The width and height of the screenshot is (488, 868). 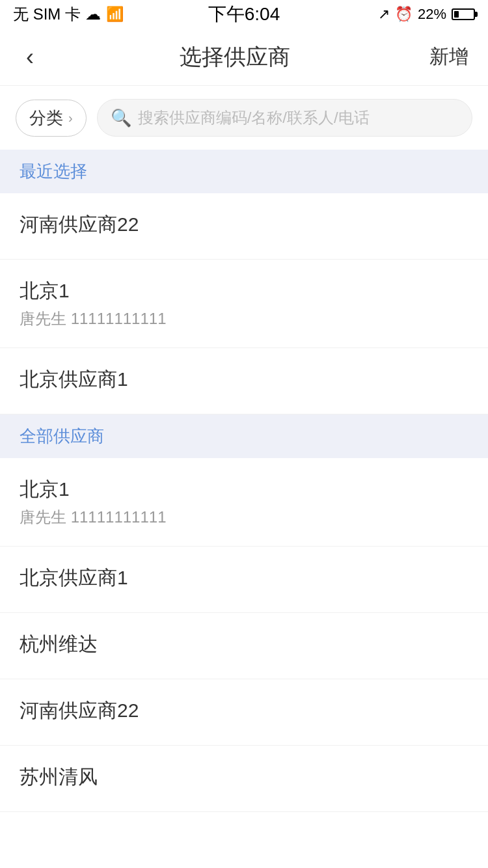 I want to click on alarm-icon: ⏰, so click(x=403, y=14).